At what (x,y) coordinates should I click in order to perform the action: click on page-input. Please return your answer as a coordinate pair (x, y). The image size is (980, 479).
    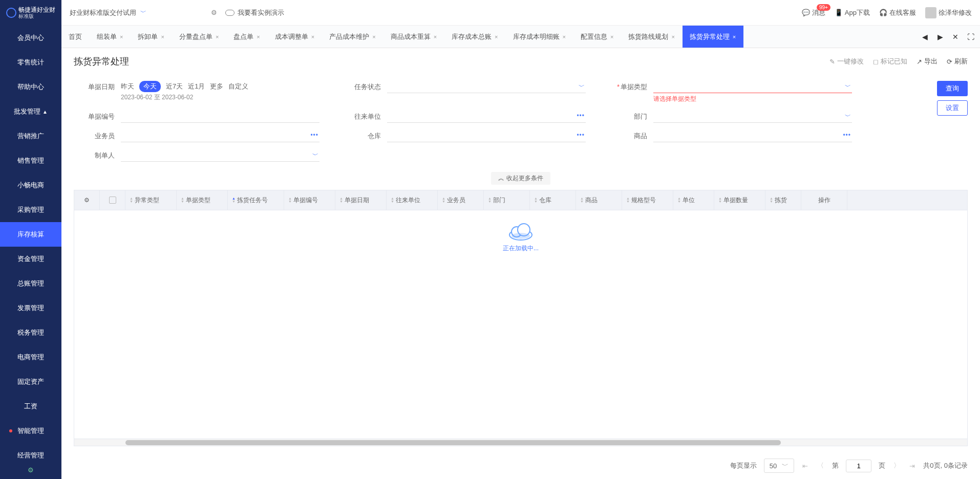
    Looking at the image, I should click on (859, 466).